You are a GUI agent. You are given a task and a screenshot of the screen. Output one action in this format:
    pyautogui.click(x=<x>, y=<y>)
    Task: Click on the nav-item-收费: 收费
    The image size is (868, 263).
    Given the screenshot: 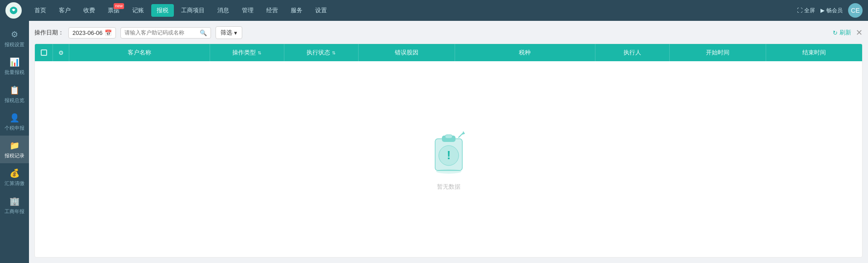 What is the action you would take?
    pyautogui.click(x=89, y=10)
    